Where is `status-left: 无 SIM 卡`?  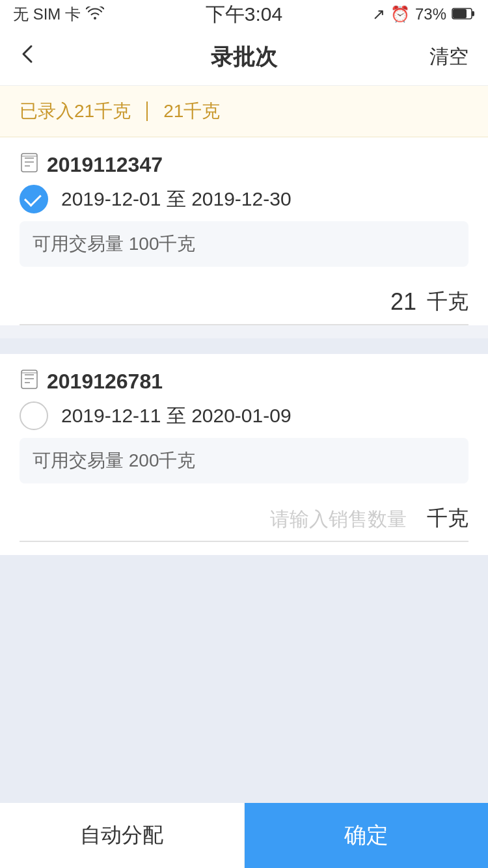 status-left: 无 SIM 卡 is located at coordinates (59, 14).